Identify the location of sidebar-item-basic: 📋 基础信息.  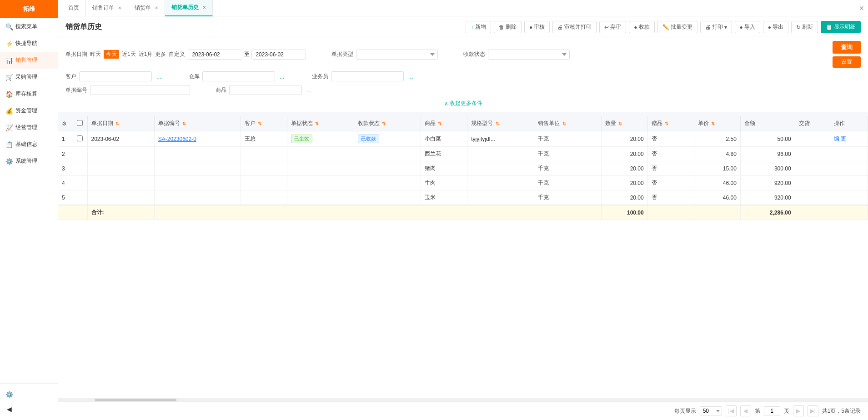
(29, 145).